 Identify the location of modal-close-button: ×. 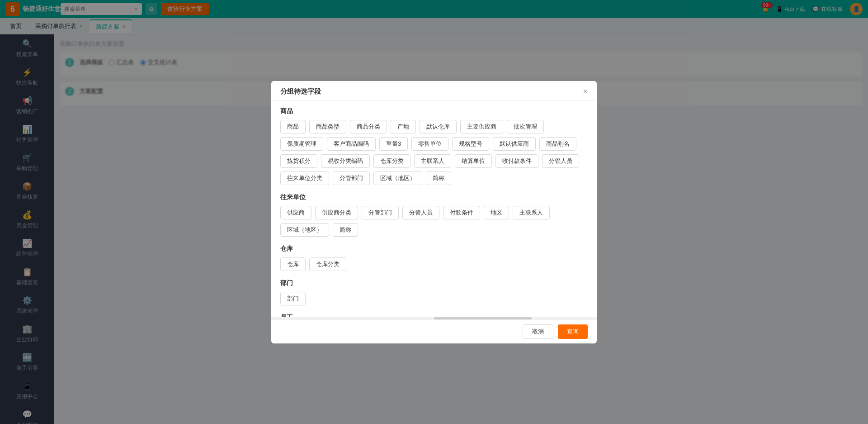
(585, 91).